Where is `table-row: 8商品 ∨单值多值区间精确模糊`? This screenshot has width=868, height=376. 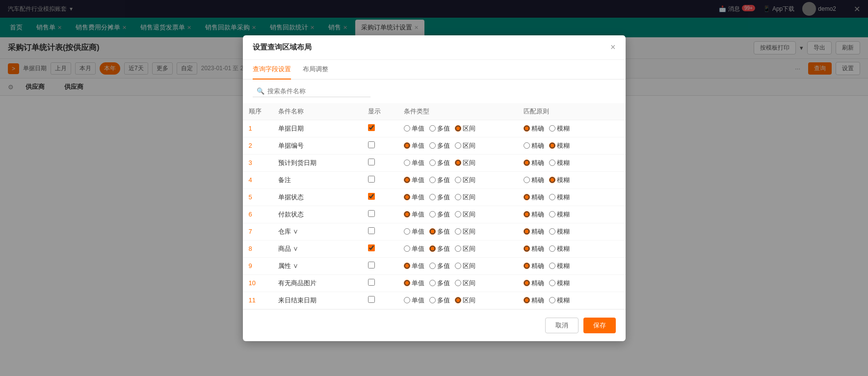 table-row: 8商品 ∨单值多值区间精确模糊 is located at coordinates (434, 248).